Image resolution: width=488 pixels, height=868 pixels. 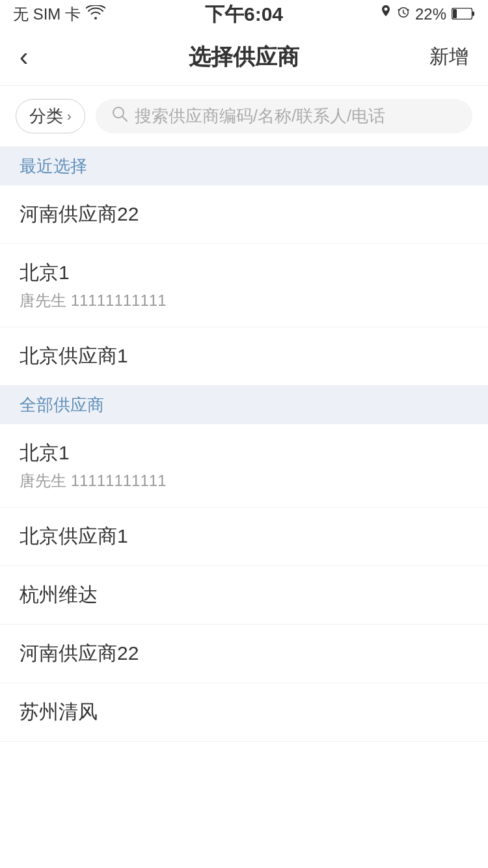 What do you see at coordinates (244, 466) in the screenshot?
I see `all-list-item: 北京1唐先生 11111111111` at bounding box center [244, 466].